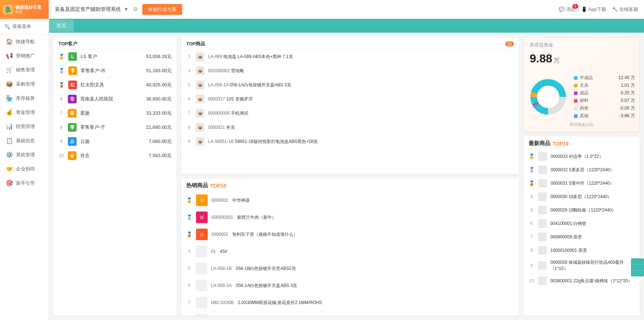 The width and height of the screenshot is (644, 320). What do you see at coordinates (24, 41) in the screenshot?
I see `sidebar-item-quick-nav: 🏠快捷导航` at bounding box center [24, 41].